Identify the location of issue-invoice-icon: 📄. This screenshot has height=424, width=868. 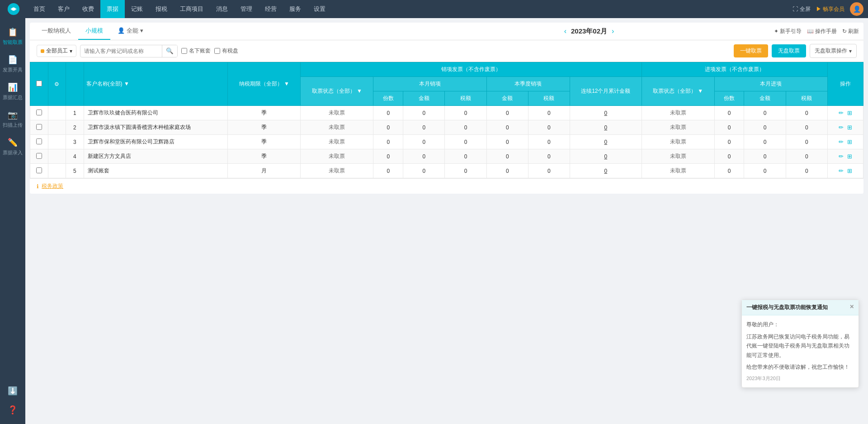
(13, 60).